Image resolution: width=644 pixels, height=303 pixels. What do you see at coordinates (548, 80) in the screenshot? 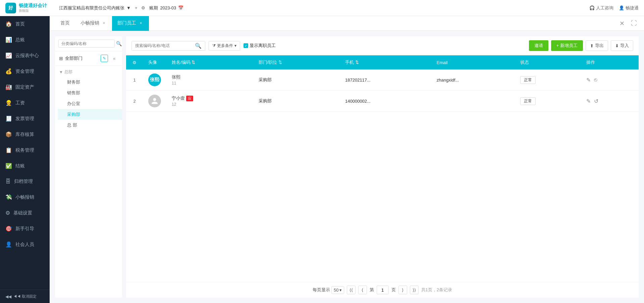
I see `row1-status: 正常` at bounding box center [548, 80].